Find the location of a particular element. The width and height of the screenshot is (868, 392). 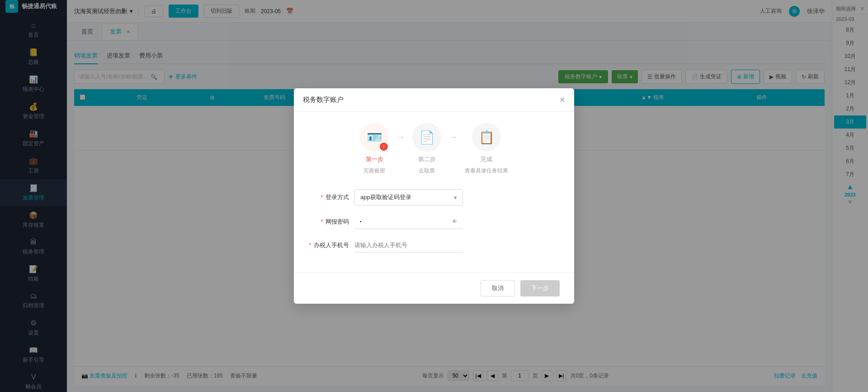

step-3: 📋 完成 查看具体任务结果 is located at coordinates (486, 148).